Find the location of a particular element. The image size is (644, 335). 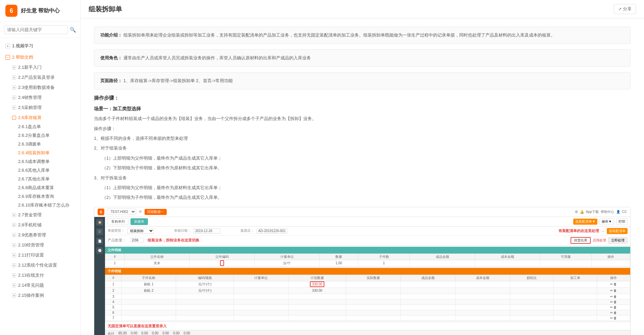

path-text: 1、库存核算->库存管理->组装拆卸单 2、首页->常用功能 is located at coordinates (178, 80).